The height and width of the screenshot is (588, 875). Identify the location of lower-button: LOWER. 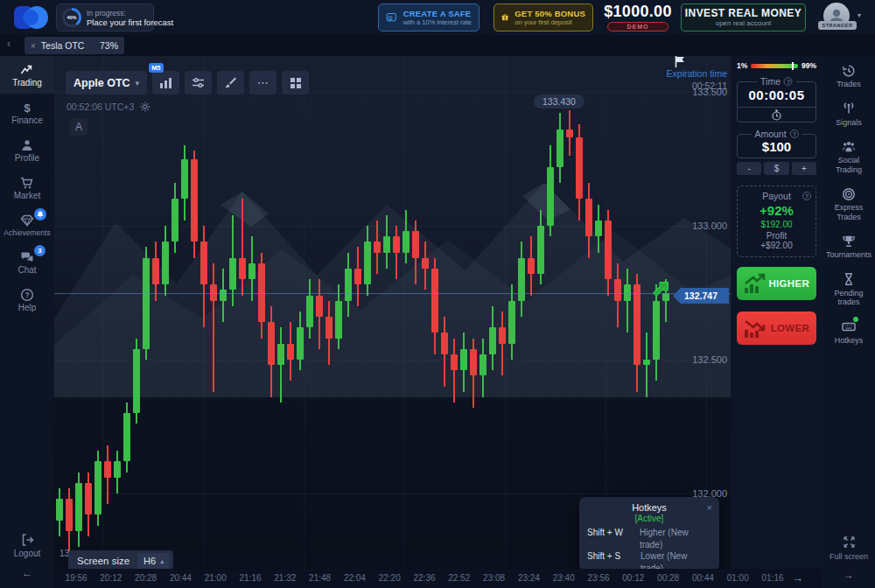
(777, 328).